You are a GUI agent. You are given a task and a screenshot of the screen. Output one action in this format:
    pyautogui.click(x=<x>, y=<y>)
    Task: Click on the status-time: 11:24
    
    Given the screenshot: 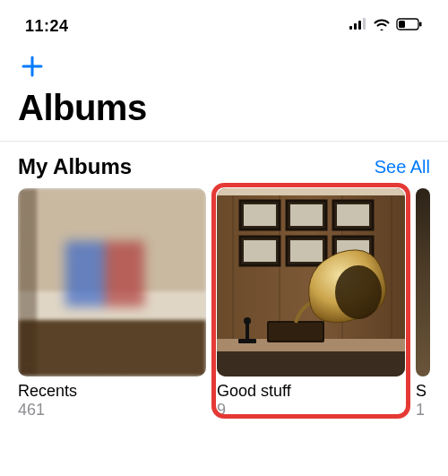 What is the action you would take?
    pyautogui.click(x=47, y=27)
    